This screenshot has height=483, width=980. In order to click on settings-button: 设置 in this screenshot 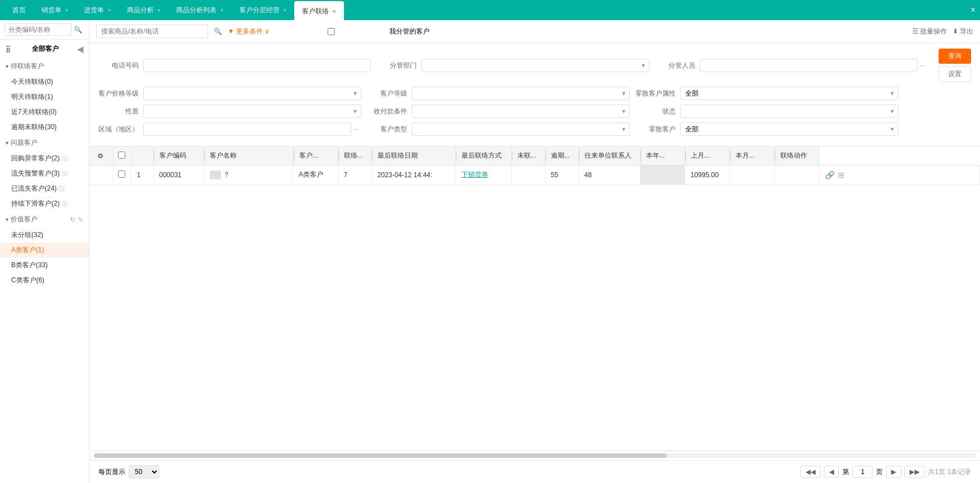, I will do `click(955, 74)`.